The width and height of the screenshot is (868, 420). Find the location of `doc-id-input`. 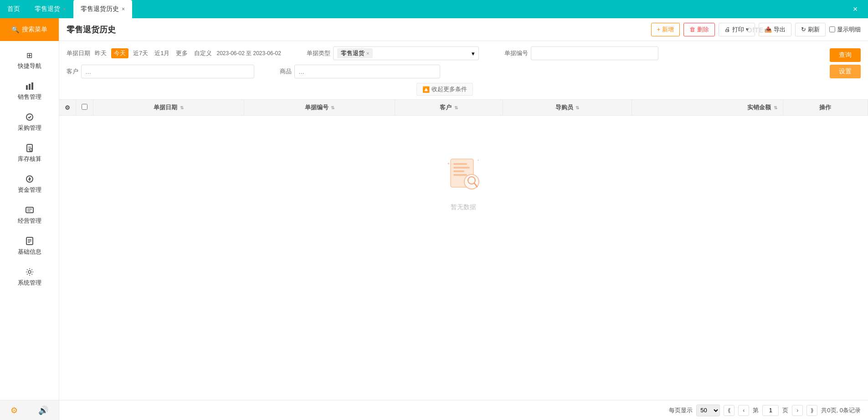

doc-id-input is located at coordinates (595, 53).